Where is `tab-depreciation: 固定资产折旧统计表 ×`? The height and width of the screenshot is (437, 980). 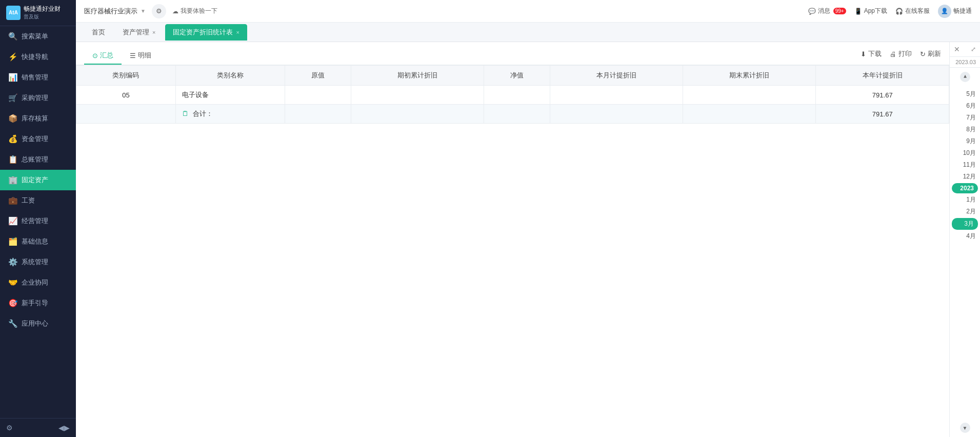 tab-depreciation: 固定资产折旧统计表 × is located at coordinates (206, 32).